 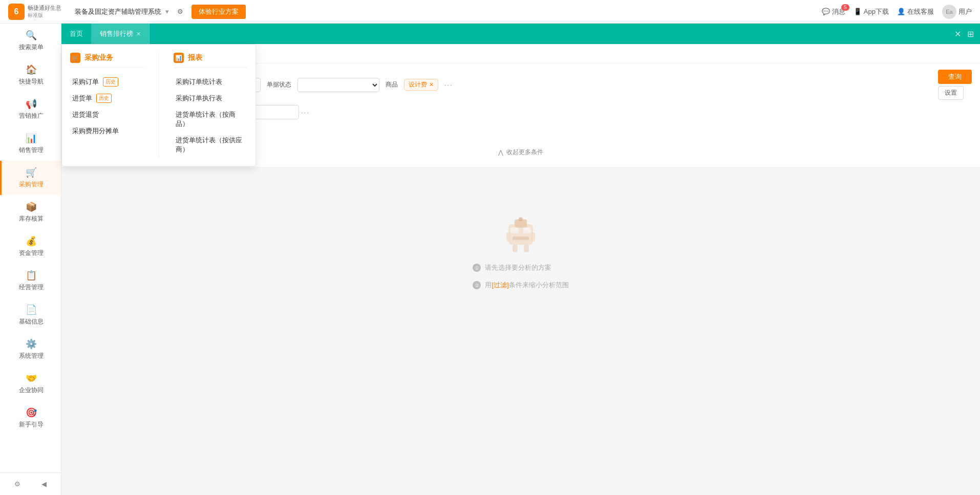 I want to click on sidebar-label-inventory: 库存核算, so click(x=31, y=219).